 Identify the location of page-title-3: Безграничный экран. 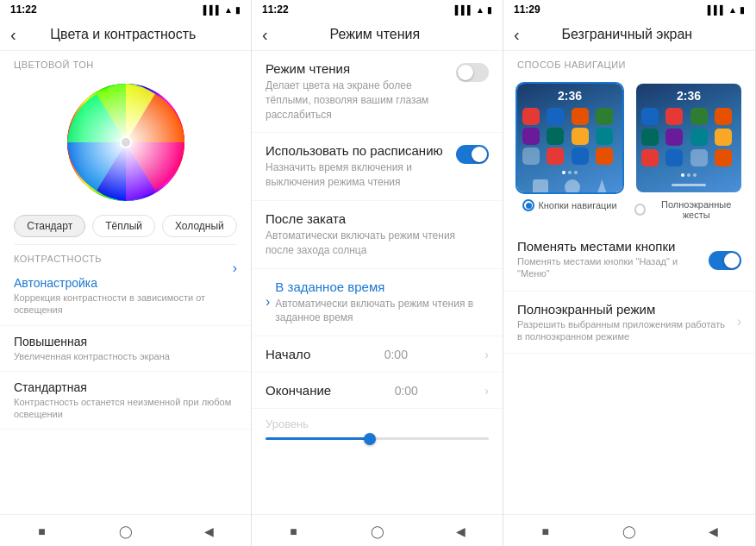
(628, 35).